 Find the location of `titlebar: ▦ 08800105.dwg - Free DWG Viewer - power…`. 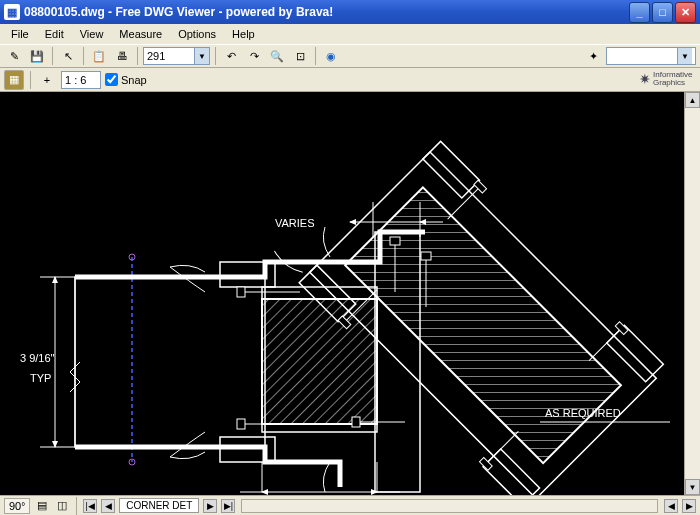

titlebar: ▦ 08800105.dwg - Free DWG Viewer - power… is located at coordinates (350, 12).